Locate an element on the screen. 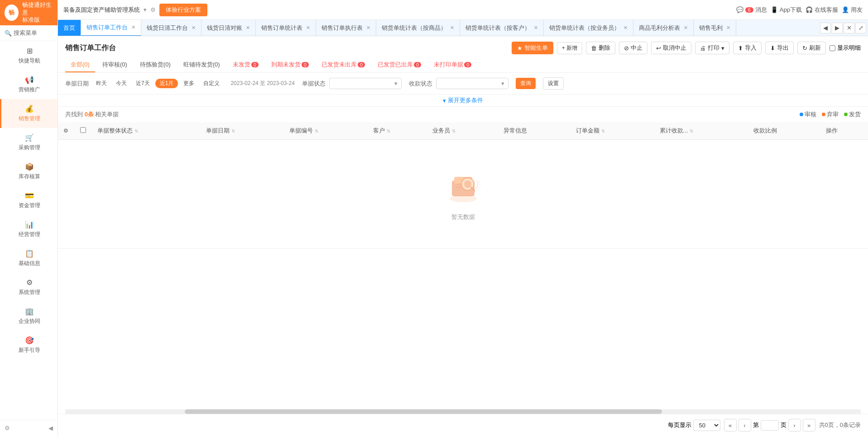  import-button: ⬆ 导入 is located at coordinates (747, 48).